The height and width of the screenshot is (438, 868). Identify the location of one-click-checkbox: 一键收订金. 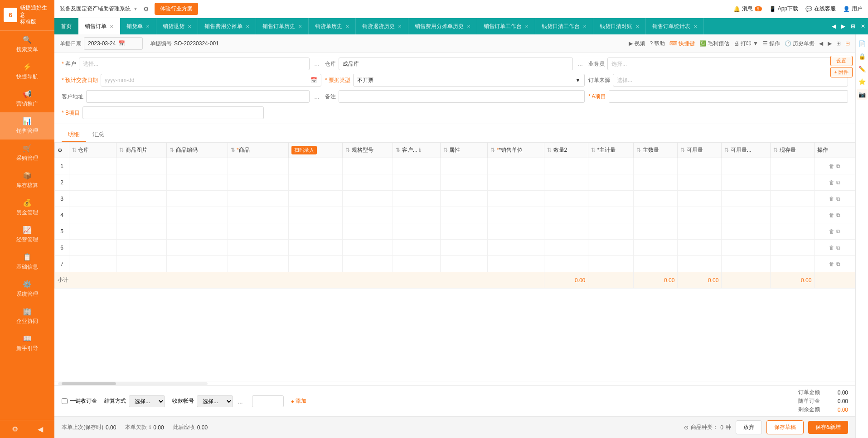
(79, 401).